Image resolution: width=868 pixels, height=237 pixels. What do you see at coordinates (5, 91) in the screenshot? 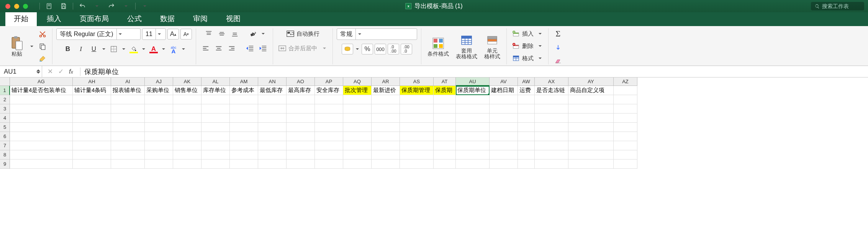
I see `row-header: 1` at bounding box center [5, 91].